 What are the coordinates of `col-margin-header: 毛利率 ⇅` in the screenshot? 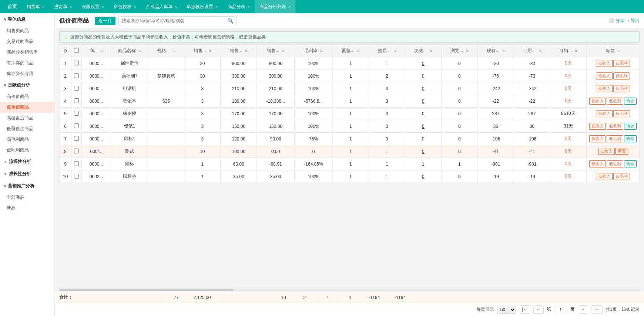 It's located at (314, 51).